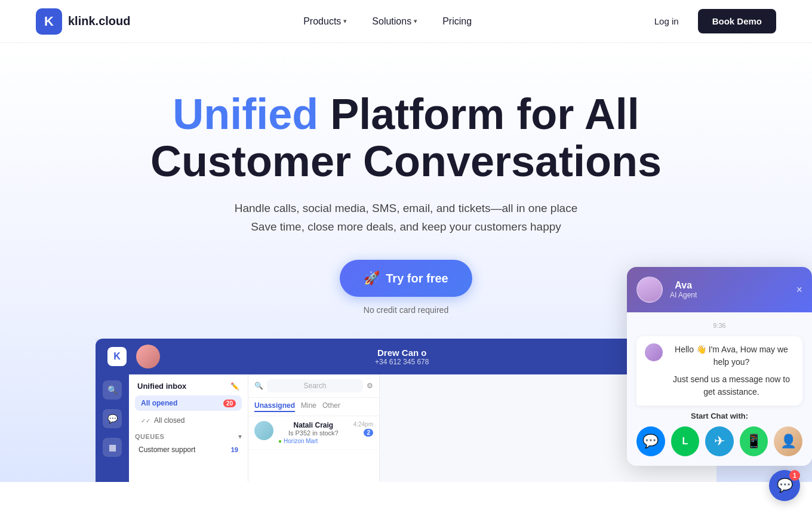 The width and height of the screenshot is (812, 513). Describe the element at coordinates (799, 290) in the screenshot. I see `chat-close-button: ×` at that location.